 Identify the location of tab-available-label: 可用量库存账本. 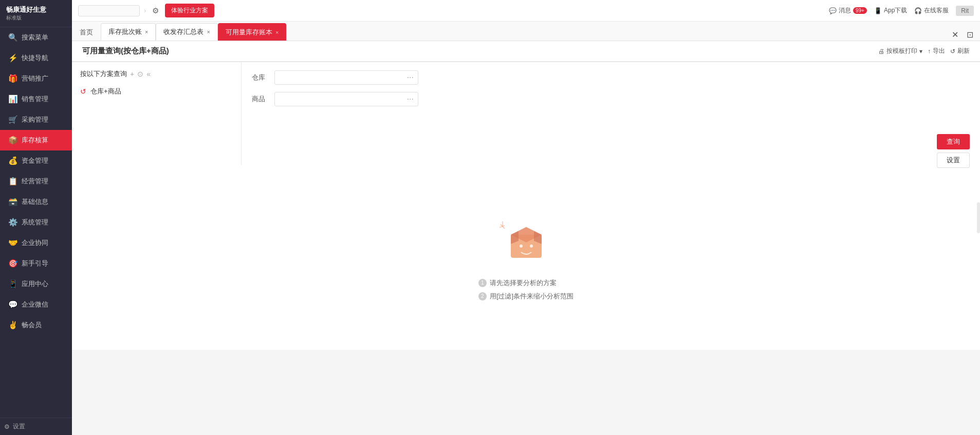
(249, 32).